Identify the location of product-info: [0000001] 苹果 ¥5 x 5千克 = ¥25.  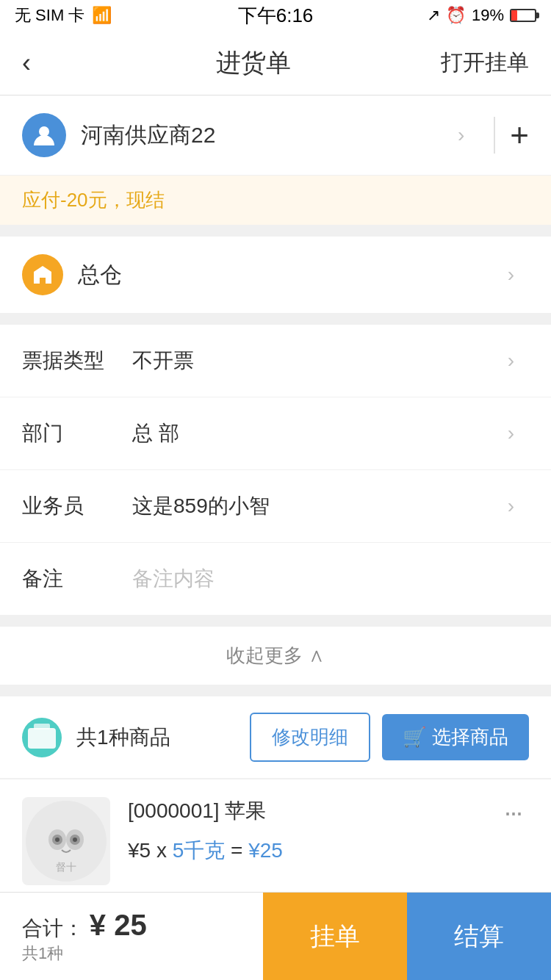
(312, 831).